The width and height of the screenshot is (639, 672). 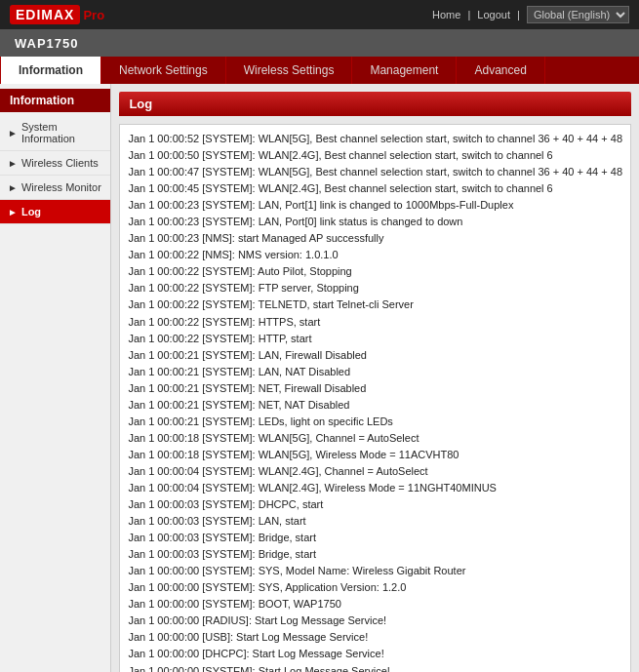 What do you see at coordinates (55, 187) in the screenshot?
I see `sidebar-item-wireless-monitor: ► Wireless Monitor` at bounding box center [55, 187].